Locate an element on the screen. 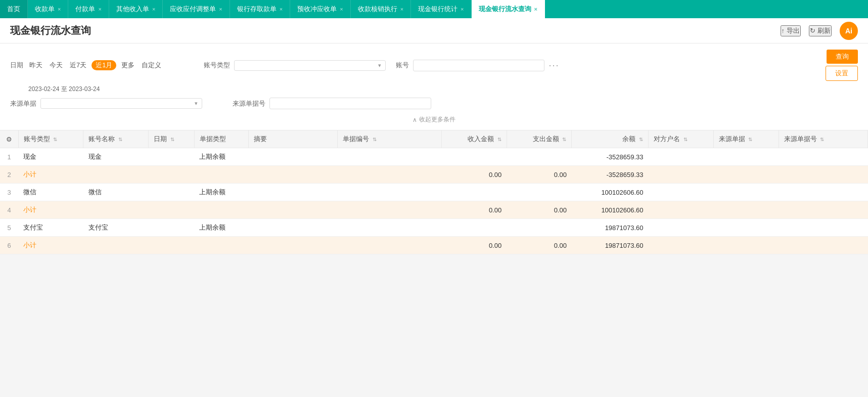  col-date-label: 日期 is located at coordinates (160, 139).